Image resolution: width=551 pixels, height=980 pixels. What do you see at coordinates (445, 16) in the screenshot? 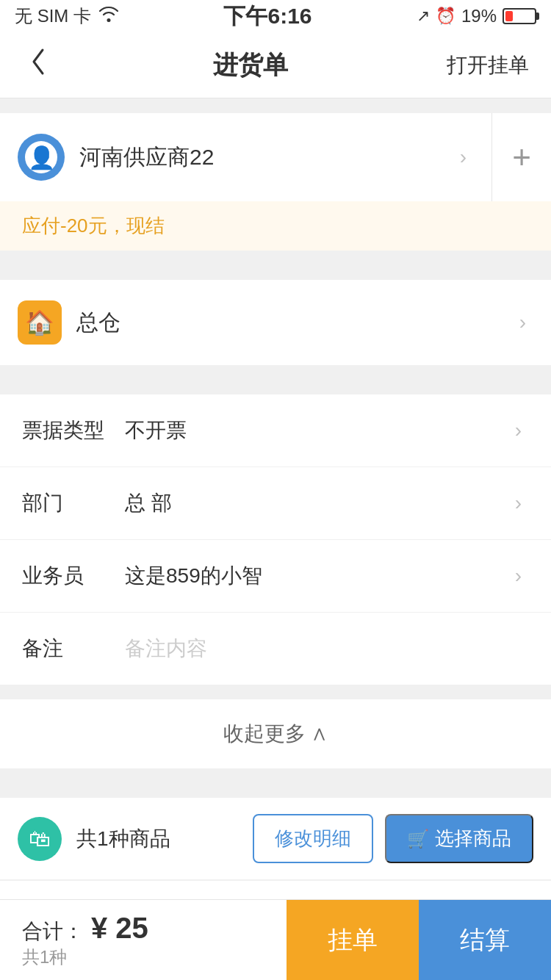
I see `alarm-icon: ⏰` at bounding box center [445, 16].